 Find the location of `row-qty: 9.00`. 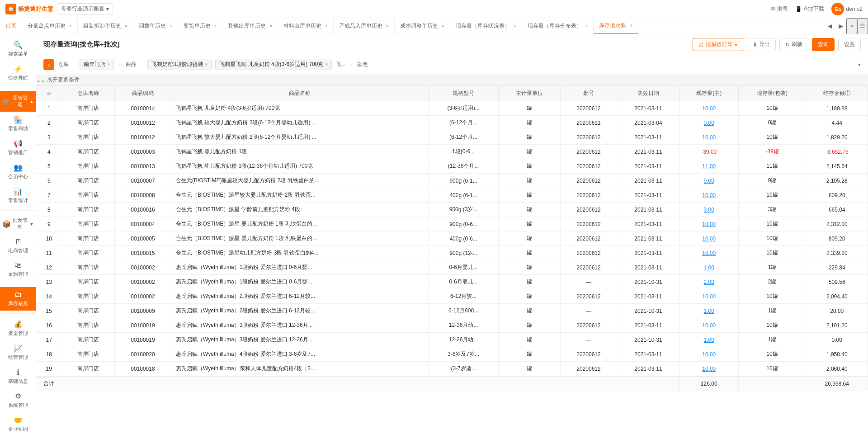

row-qty: 9.00 is located at coordinates (709, 181).